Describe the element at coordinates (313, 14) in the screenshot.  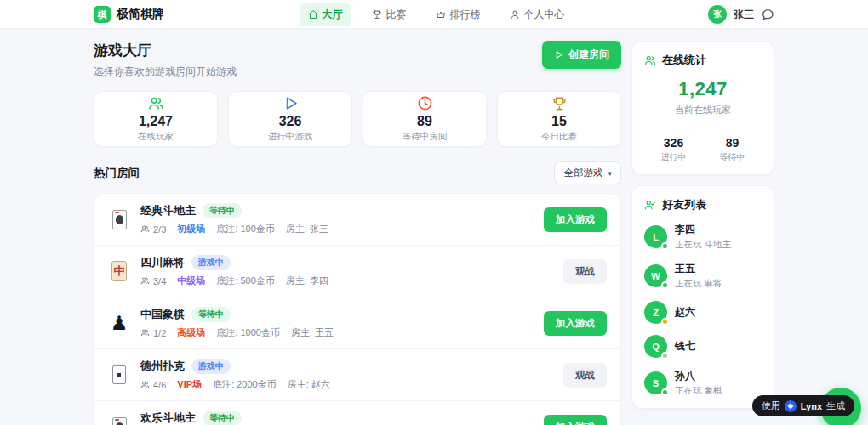
I see `home-icon` at that location.